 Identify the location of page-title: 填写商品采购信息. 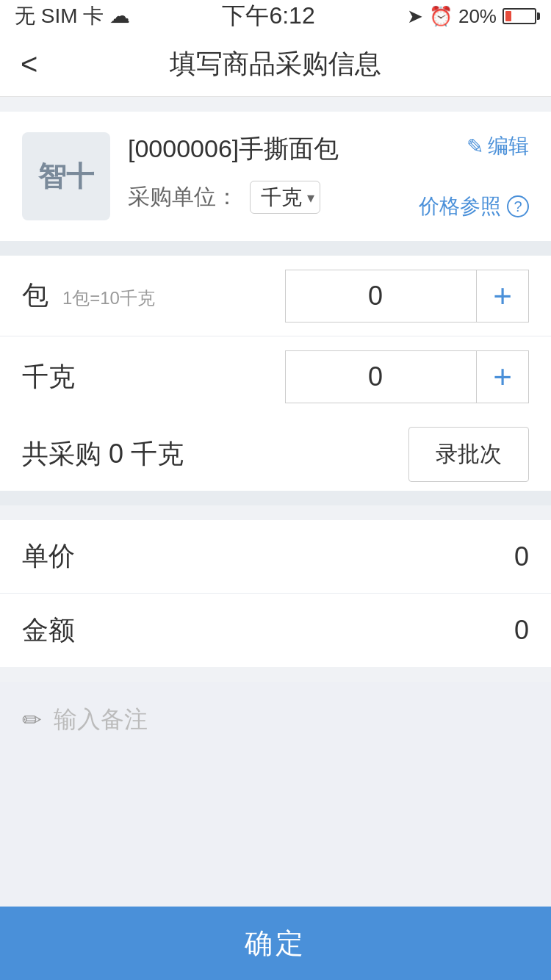
(276, 65).